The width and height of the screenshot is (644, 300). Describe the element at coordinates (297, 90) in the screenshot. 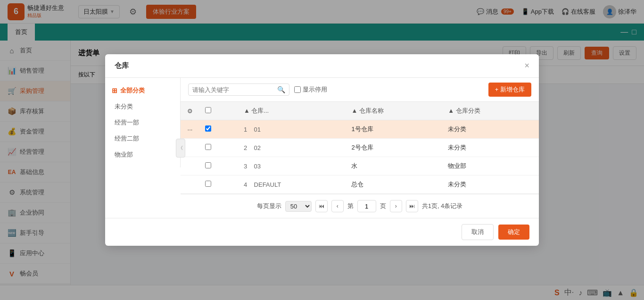

I see `show-disabled-checkbox` at that location.